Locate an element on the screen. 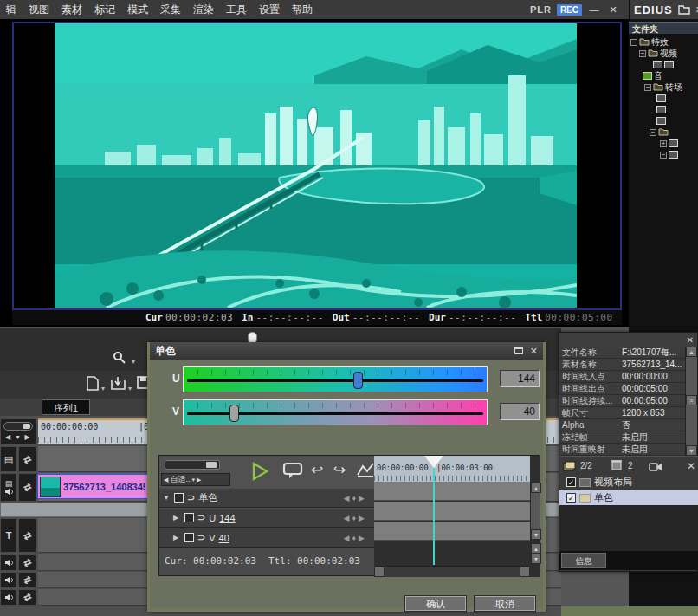  expand-open-icon: ▼ is located at coordinates (166, 497).